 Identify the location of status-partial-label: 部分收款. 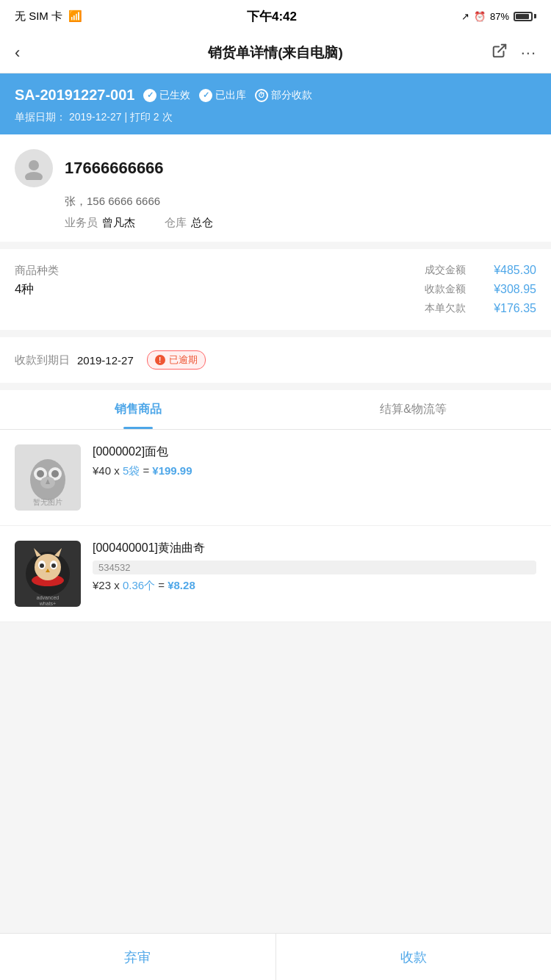
(292, 96).